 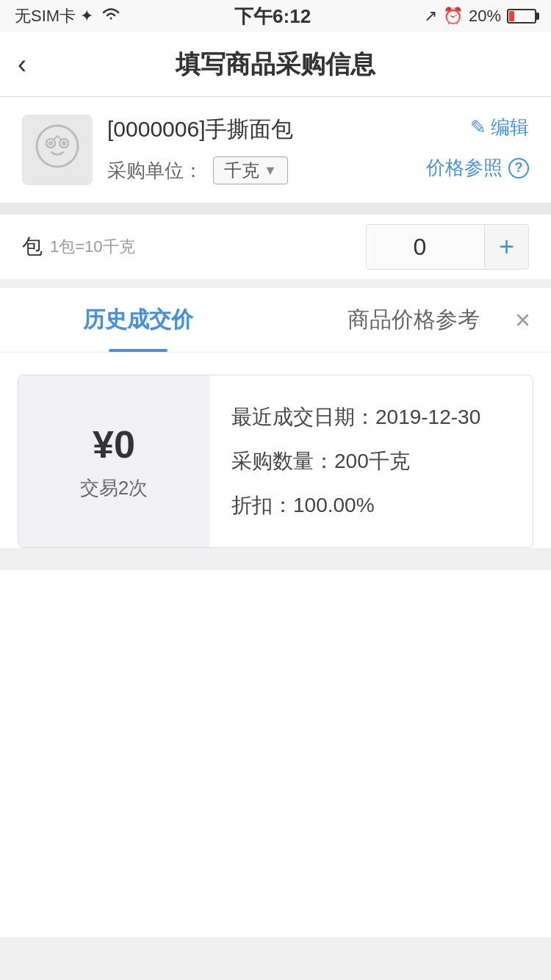 I want to click on battery-text: 20%, so click(x=485, y=16).